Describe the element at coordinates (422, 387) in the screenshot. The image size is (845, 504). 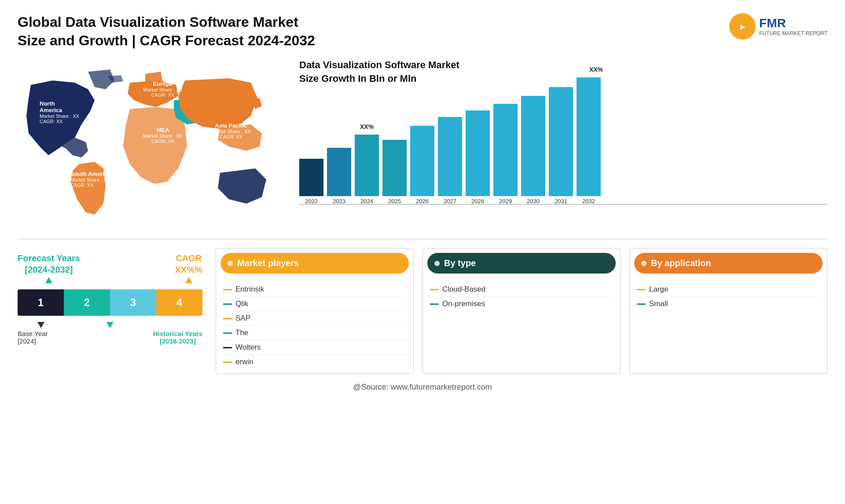
I see `source-text: @Source: www.futuremarketreport.com` at that location.